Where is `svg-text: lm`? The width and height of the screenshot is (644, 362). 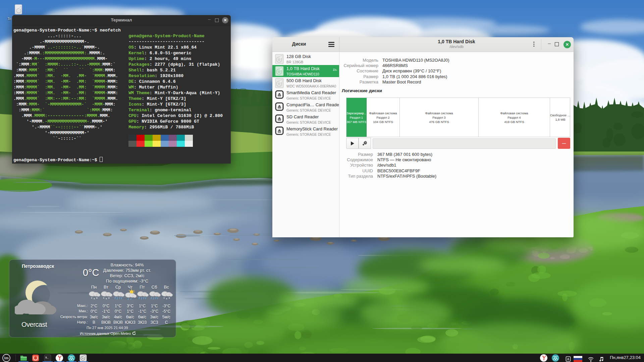
svg-text: lm is located at coordinates (7, 358).